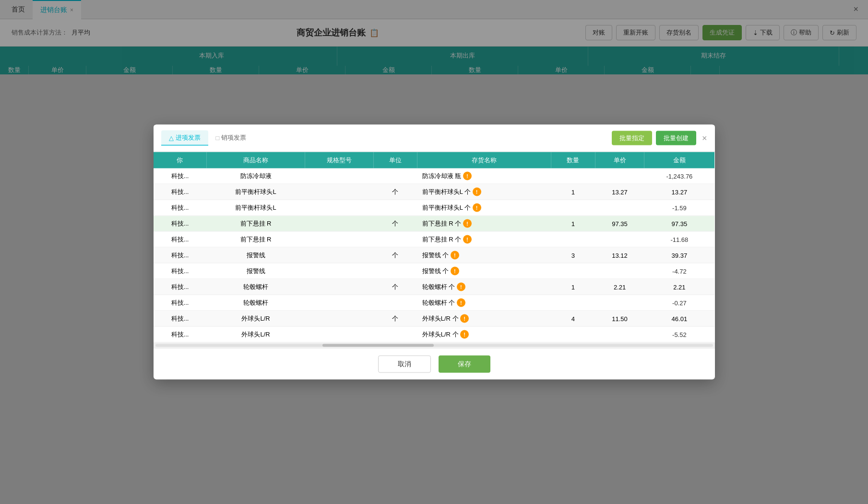 The height and width of the screenshot is (504, 868). What do you see at coordinates (654, 138) in the screenshot?
I see `dialog-header-actions: 批量指定 批量创建` at bounding box center [654, 138].